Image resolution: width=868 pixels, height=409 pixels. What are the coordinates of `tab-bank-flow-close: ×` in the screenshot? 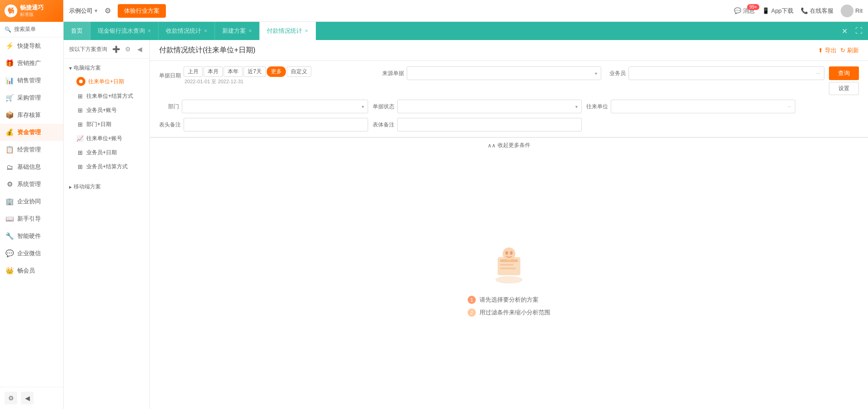 It's located at (149, 31).